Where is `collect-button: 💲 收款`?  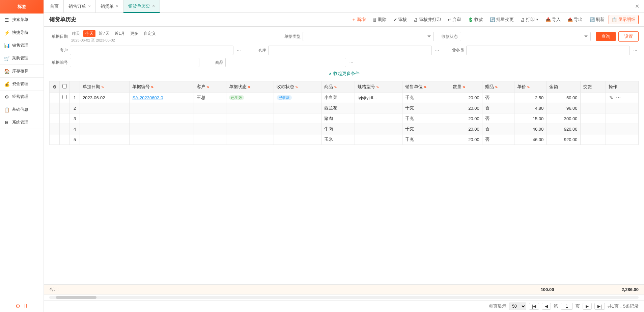 collect-button: 💲 收款 is located at coordinates (476, 20).